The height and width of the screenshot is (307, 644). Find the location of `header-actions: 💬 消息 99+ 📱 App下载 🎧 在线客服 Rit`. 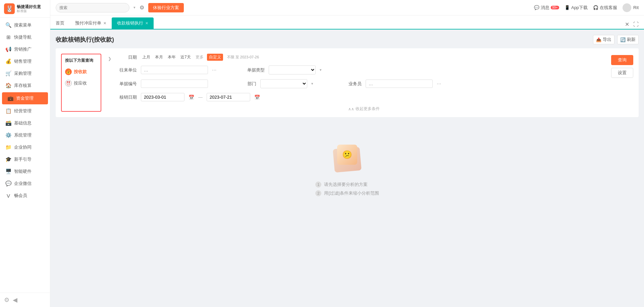

header-actions: 💬 消息 99+ 📱 App下载 🎧 在线客服 Rit is located at coordinates (586, 8).